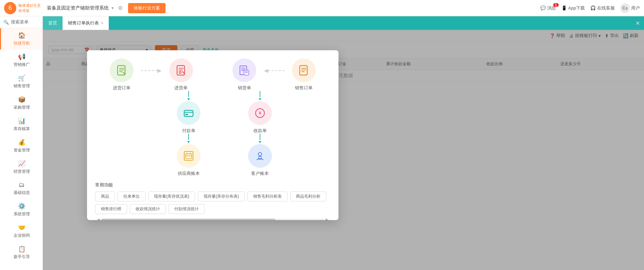 The height and width of the screenshot is (270, 644). What do you see at coordinates (260, 174) in the screenshot?
I see `flow-label-customer: 客户账本` at bounding box center [260, 174].